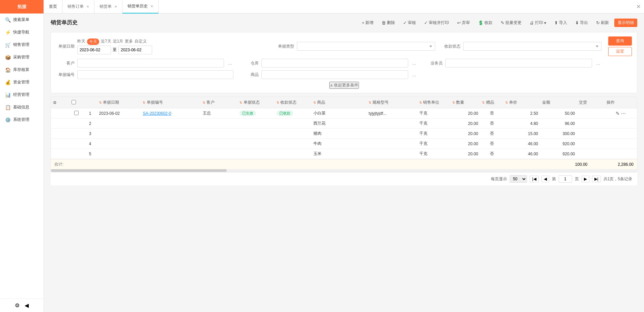 This screenshot has width=644, height=312. Describe the element at coordinates (315, 103) in the screenshot. I see `sort-goods-icon: ⇅` at that location.